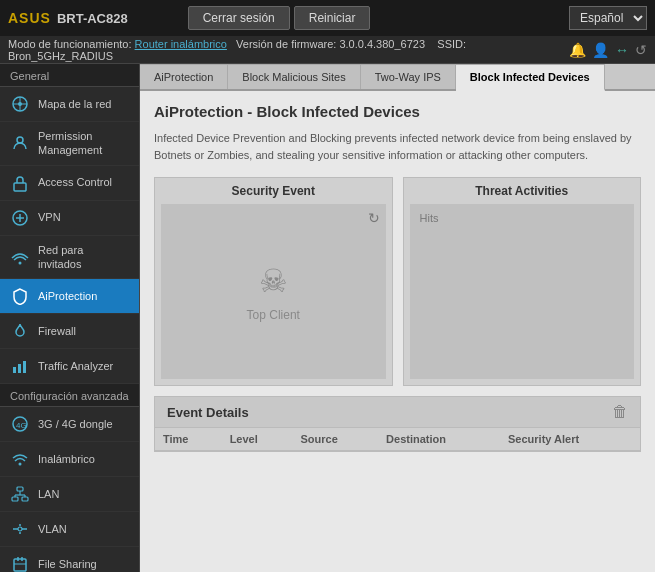 This screenshot has width=655, height=572. What do you see at coordinates (181, 44) in the screenshot?
I see `mode-link: Router inalámbrico` at bounding box center [181, 44].